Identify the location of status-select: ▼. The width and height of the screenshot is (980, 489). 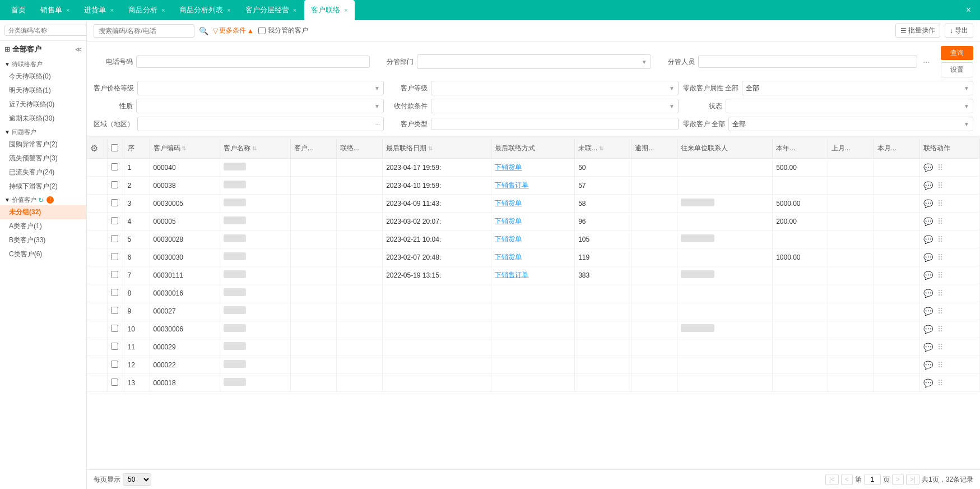
(849, 106).